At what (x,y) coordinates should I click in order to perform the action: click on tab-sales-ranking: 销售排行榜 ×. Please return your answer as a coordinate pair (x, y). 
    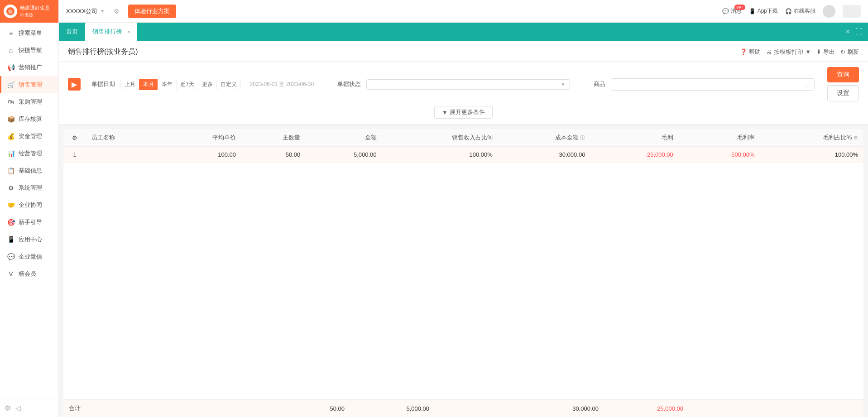
    Looking at the image, I should click on (111, 32).